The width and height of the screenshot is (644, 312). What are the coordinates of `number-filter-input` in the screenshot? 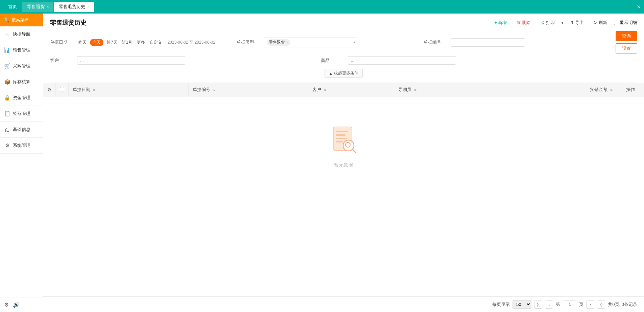 It's located at (488, 43).